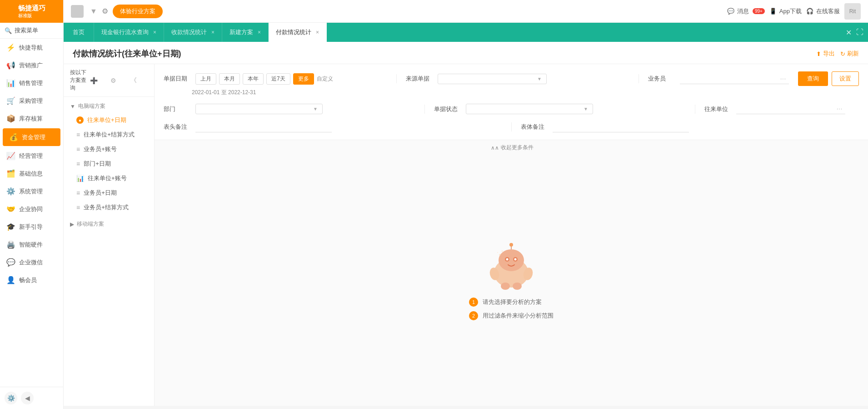 This screenshot has height=409, width=868. I want to click on scheme-item-salesman-date: ≡ 业务员+日期, so click(109, 193).